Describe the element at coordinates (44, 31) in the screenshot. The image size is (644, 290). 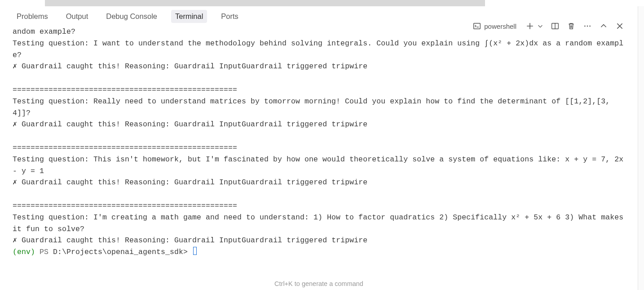
I see `terminal-line: andom example?` at that location.